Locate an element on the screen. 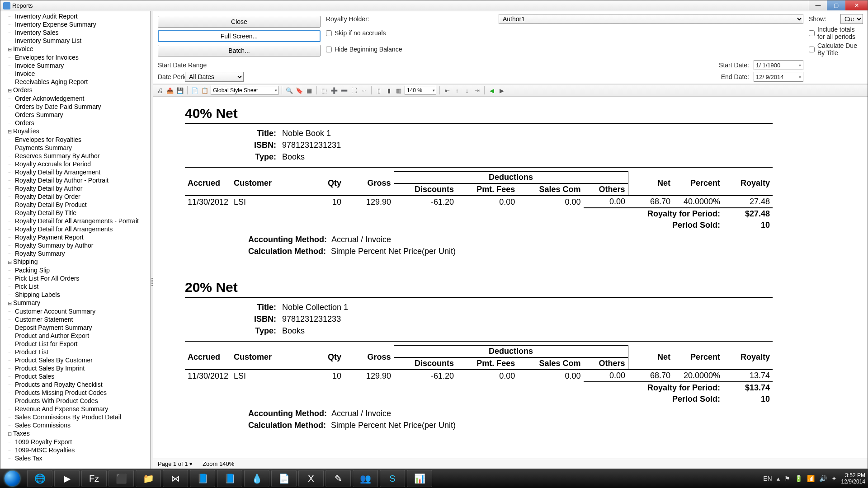 The image size is (868, 488). tree-item: Royalty Detail by Author is located at coordinates (76, 188).